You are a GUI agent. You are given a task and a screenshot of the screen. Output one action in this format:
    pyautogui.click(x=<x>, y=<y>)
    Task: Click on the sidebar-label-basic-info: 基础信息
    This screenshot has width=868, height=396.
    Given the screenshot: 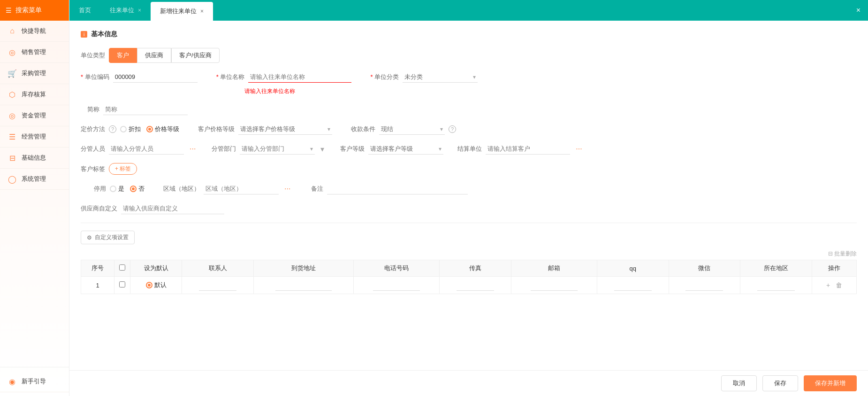 What is the action you would take?
    pyautogui.click(x=34, y=158)
    